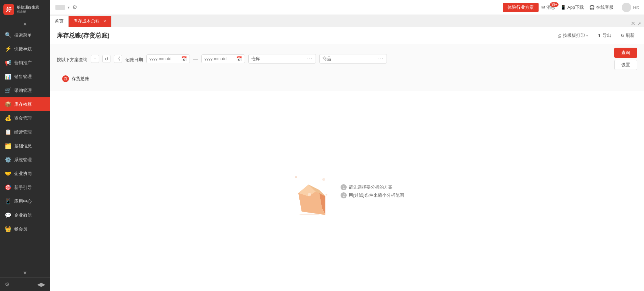 The image size is (644, 291). I want to click on product-more-icon: ···, so click(380, 59).